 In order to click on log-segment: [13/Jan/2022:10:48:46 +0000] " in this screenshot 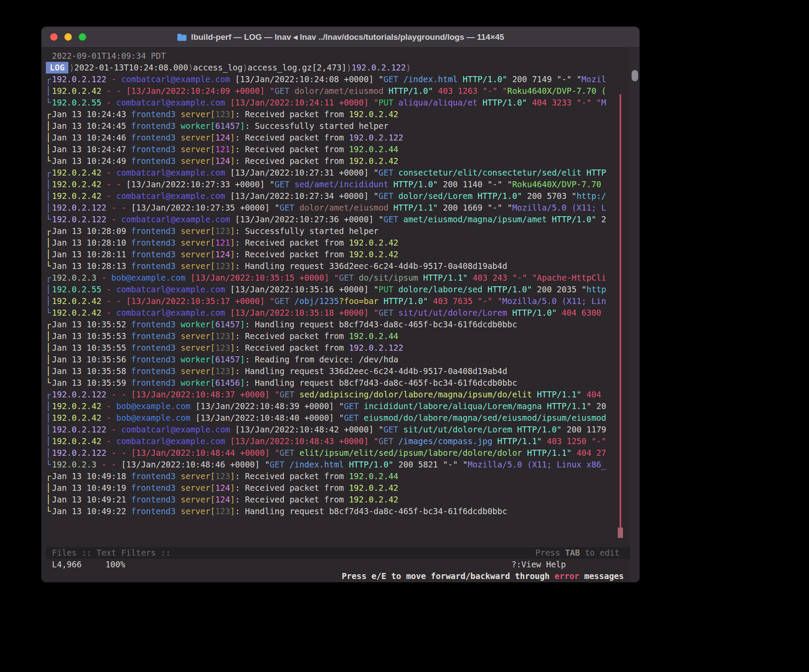, I will do `click(196, 464)`.